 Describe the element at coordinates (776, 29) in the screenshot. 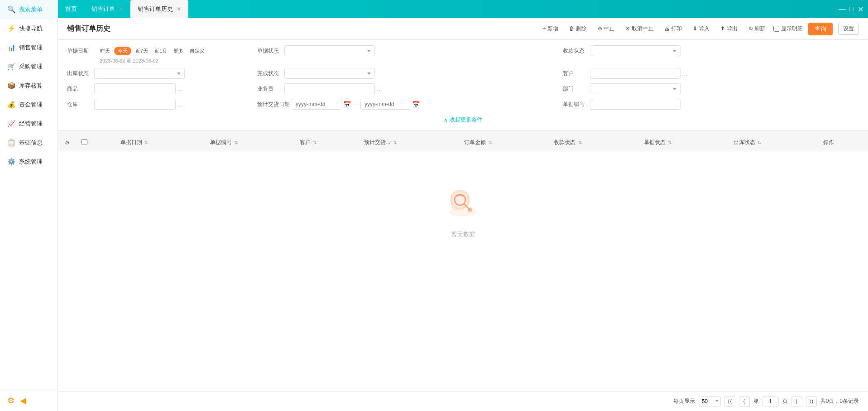

I see `display-cols-checkbox` at that location.